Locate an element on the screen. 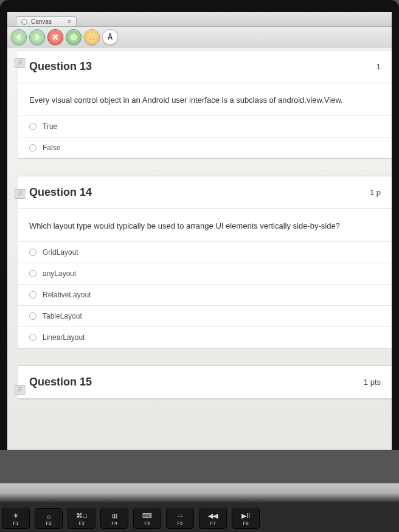 Image resolution: width=399 pixels, height=532 pixels. back-icon is located at coordinates (19, 37).